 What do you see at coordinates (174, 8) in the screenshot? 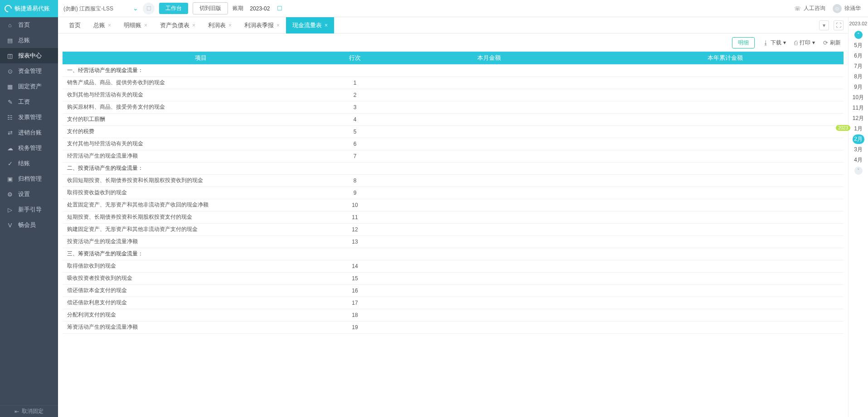
I see `workbench-button: 工作台` at bounding box center [174, 8].